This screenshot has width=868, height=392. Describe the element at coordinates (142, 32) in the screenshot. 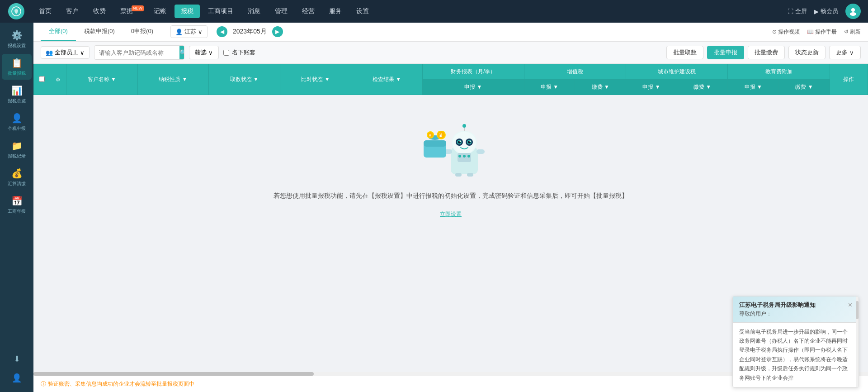

I see `tab-zero-declare: 0申报(0)` at that location.